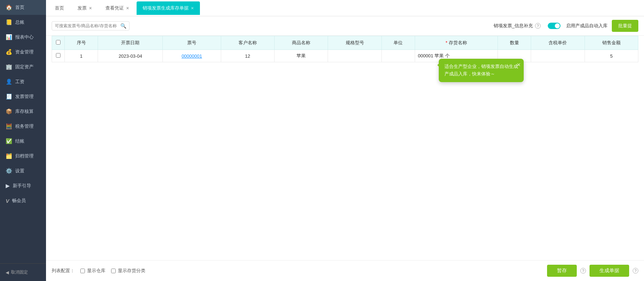  What do you see at coordinates (23, 67) in the screenshot?
I see `sidebar-item-assets: 🏢 固定资产` at bounding box center [23, 67].